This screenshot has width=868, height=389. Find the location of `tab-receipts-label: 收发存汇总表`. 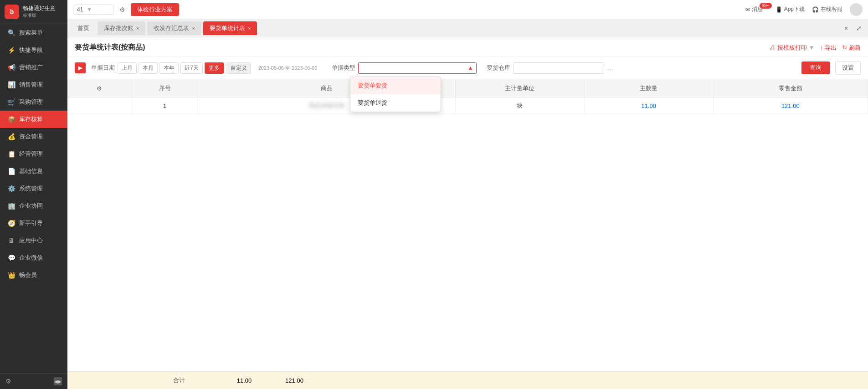

tab-receipts-label: 收发存汇总表 is located at coordinates (171, 28).